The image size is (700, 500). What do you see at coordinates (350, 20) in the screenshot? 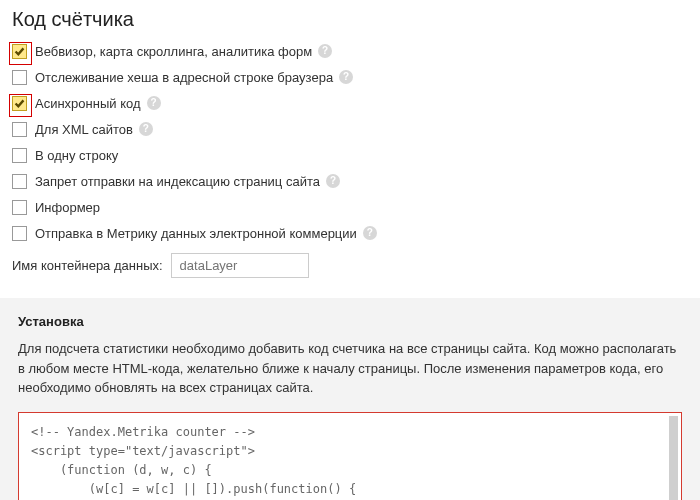
I see `page-title: Код счётчика` at bounding box center [350, 20].